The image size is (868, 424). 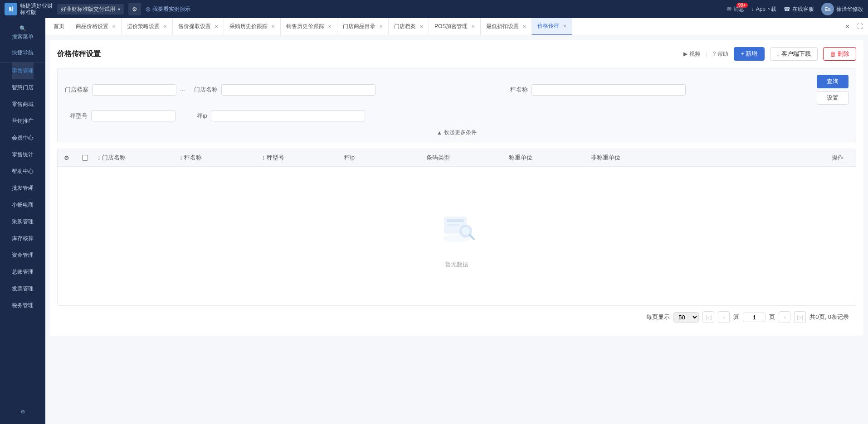 What do you see at coordinates (59, 27) in the screenshot?
I see `tab-home: 首页` at bounding box center [59, 27].